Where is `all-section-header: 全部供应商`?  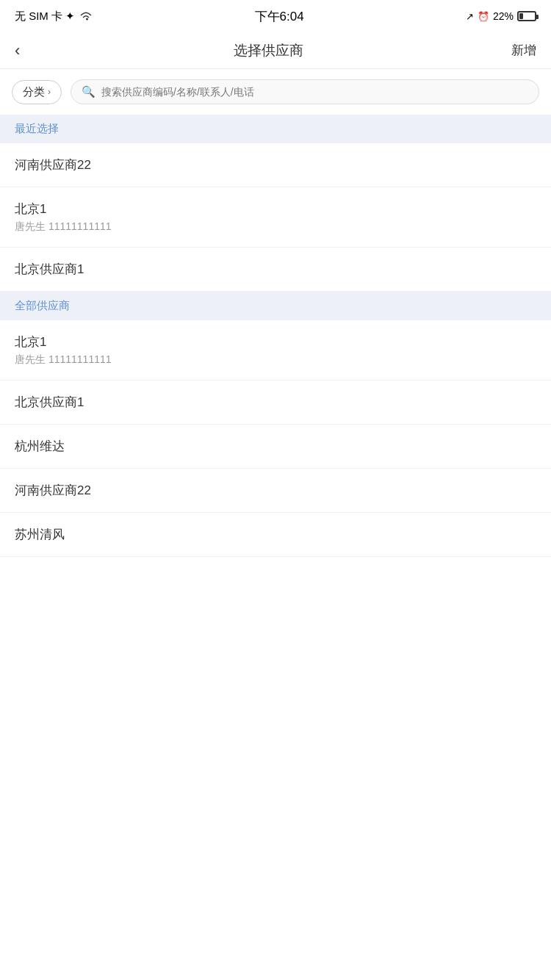 all-section-header: 全部供应商 is located at coordinates (276, 306).